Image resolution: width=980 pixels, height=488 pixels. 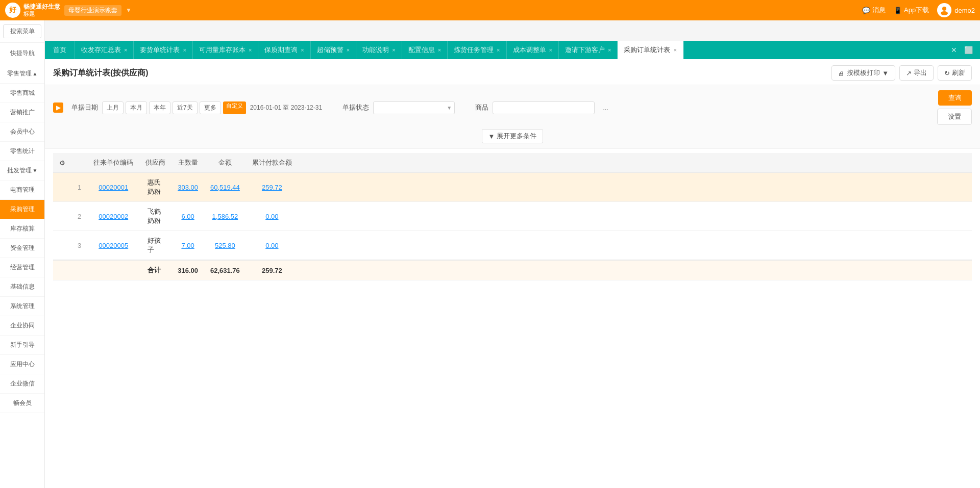 I want to click on expand-conditions-btn: ▼ 展开更多条件, so click(x=512, y=136).